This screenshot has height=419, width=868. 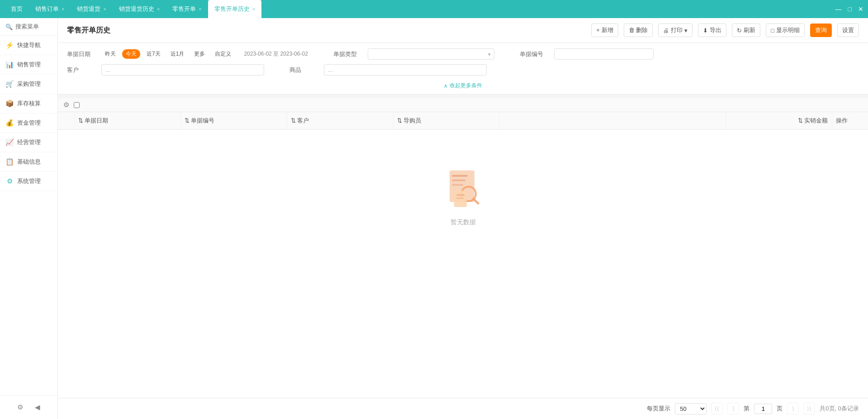 What do you see at coordinates (788, 30) in the screenshot?
I see `display-detail-label: 显示明细` at bounding box center [788, 30].